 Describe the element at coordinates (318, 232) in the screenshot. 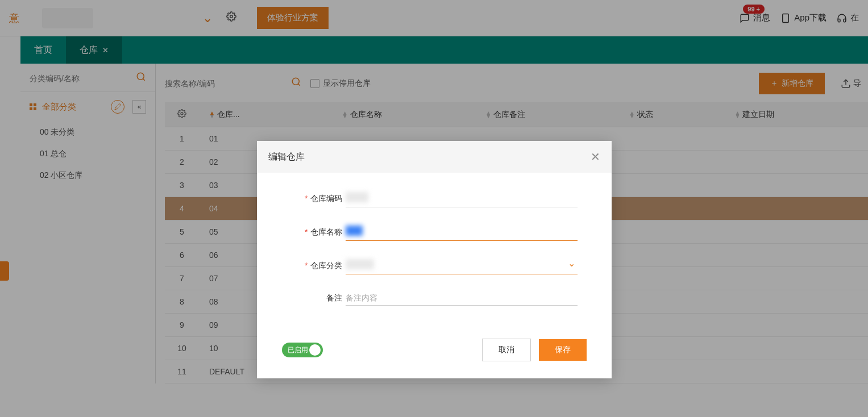

I see `name-label: *仓库名称` at that location.